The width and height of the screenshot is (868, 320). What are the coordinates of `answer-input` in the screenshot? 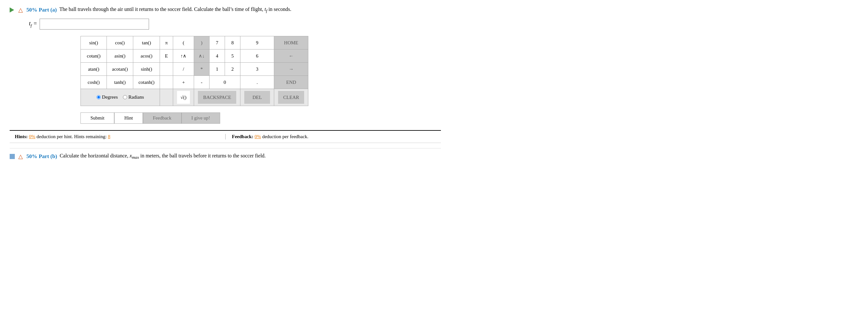 It's located at (94, 24).